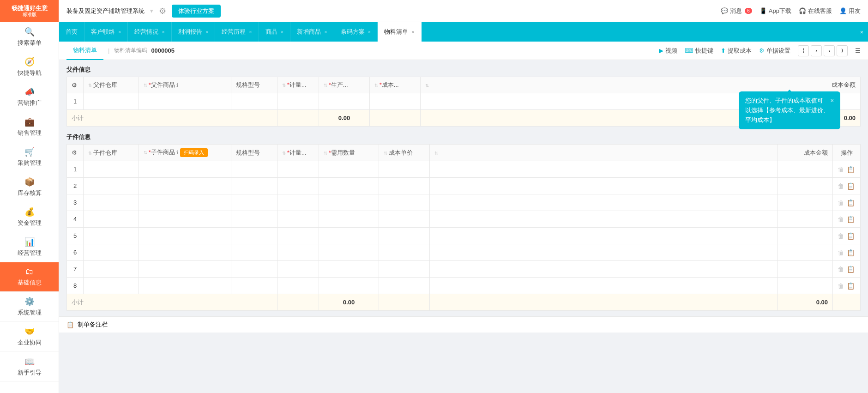 The height and width of the screenshot is (393, 868). I want to click on sidebar-item-operations: 📊 经营管理, so click(30, 248).